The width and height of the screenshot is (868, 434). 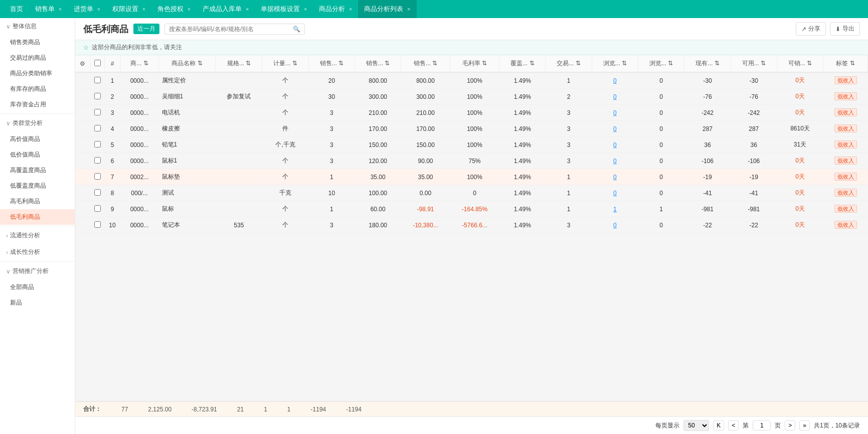 I want to click on sidebar-item-in-stock: 有库存的商品, so click(x=37, y=89).